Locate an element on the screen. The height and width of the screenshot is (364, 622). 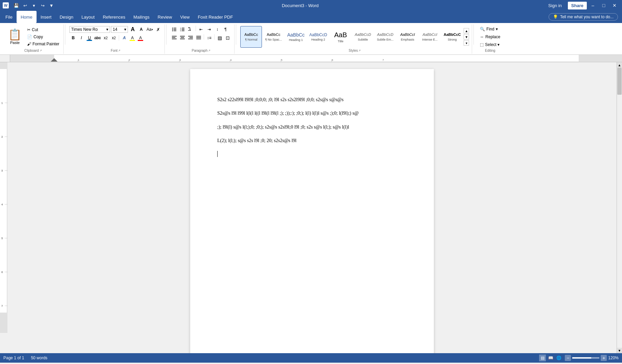
menu-file: File is located at coordinates (9, 17).